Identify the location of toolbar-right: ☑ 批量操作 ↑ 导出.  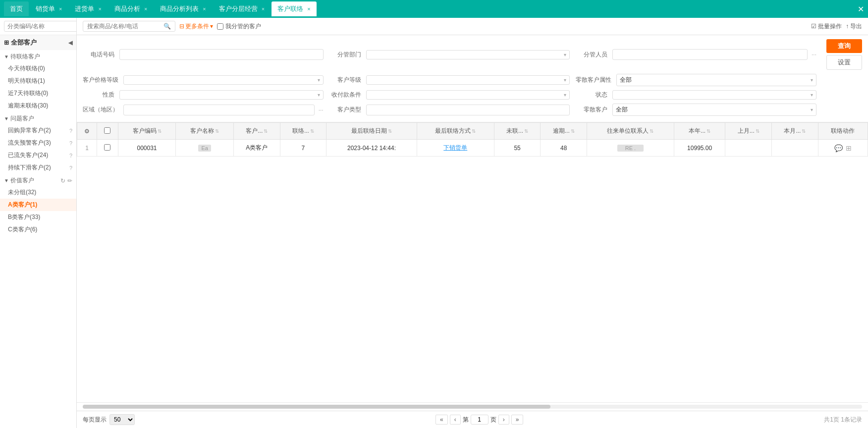
(836, 27).